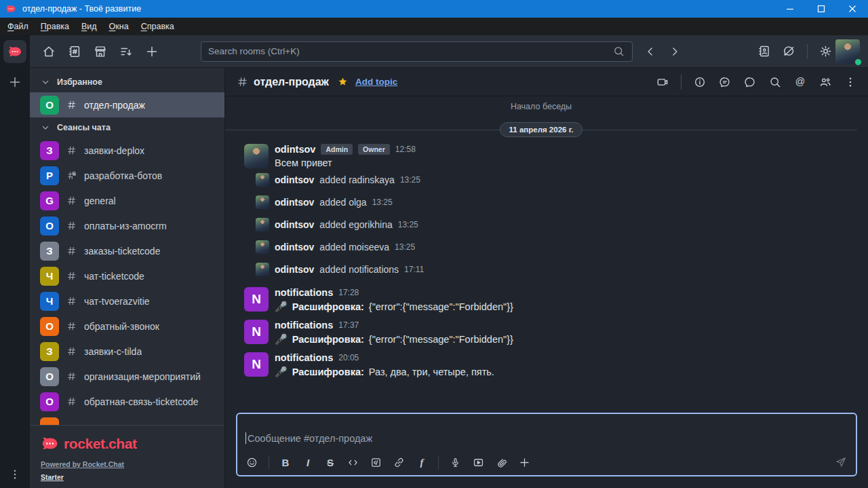 The image size is (868, 488). I want to click on omnichannel-disabled-button, so click(789, 52).